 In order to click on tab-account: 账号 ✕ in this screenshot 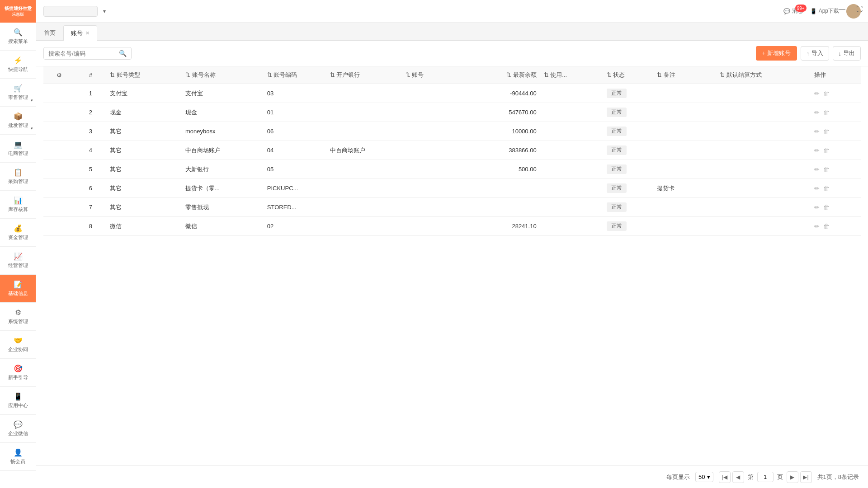, I will do `click(80, 33)`.